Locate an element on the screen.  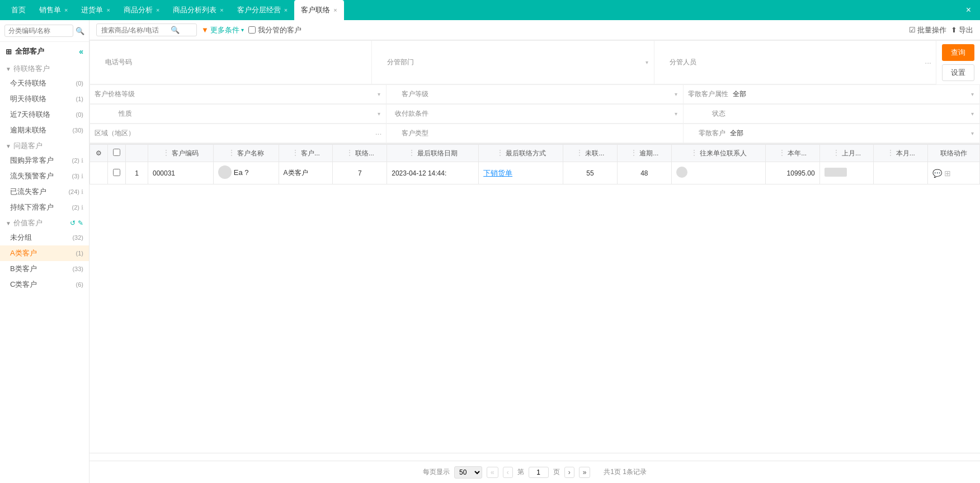
sidebar-overdue-contact: 逾期未联络 (30) is located at coordinates (45, 130).